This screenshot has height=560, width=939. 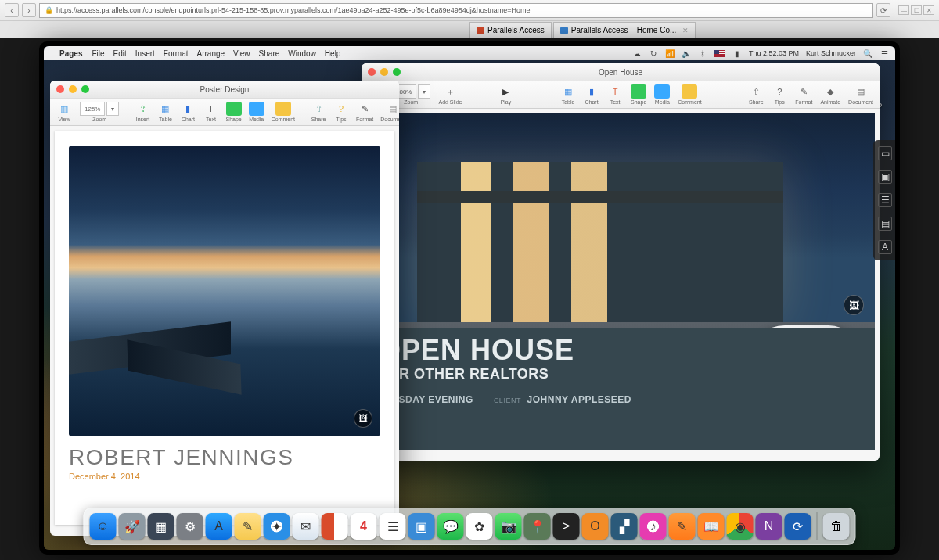 What do you see at coordinates (621, 374) in the screenshot?
I see `slide-subtitle: FOR OTHER REALTORS` at bounding box center [621, 374].